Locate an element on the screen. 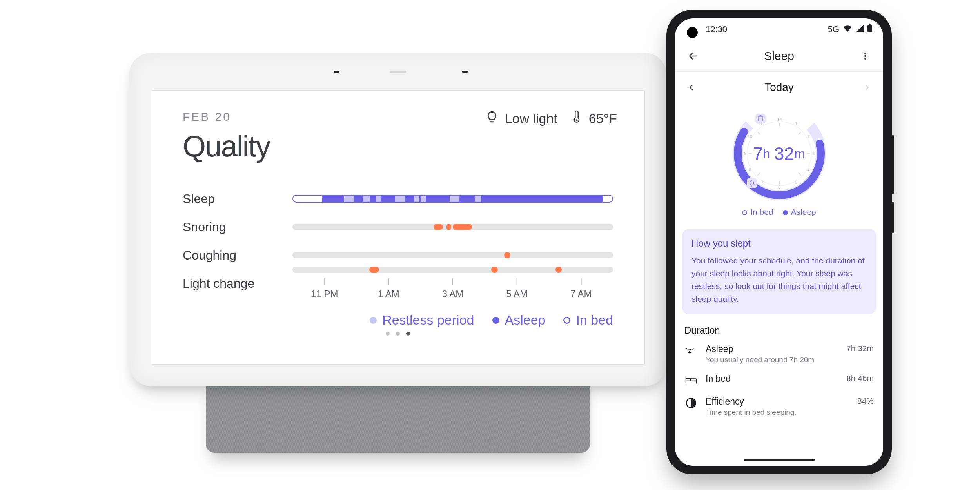 The width and height of the screenshot is (980, 490). metric-eff-sub: Time spent in bed sleeping. is located at coordinates (778, 412).